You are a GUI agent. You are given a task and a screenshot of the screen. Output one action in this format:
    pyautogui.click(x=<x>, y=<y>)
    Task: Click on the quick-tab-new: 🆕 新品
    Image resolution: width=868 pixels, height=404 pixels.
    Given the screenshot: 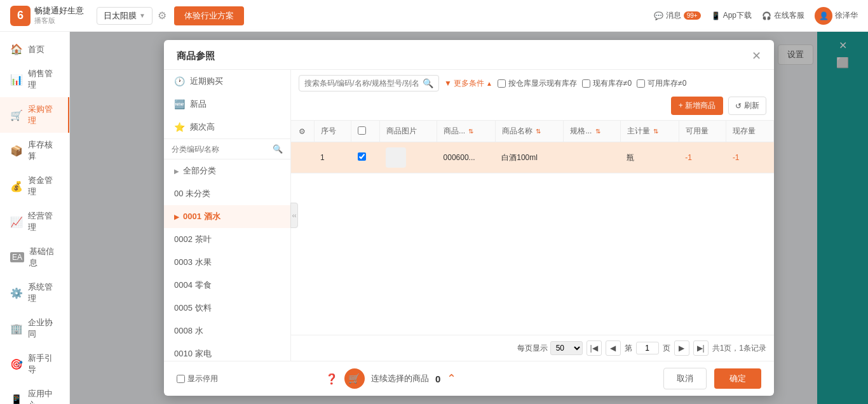 What is the action you would take?
    pyautogui.click(x=227, y=104)
    